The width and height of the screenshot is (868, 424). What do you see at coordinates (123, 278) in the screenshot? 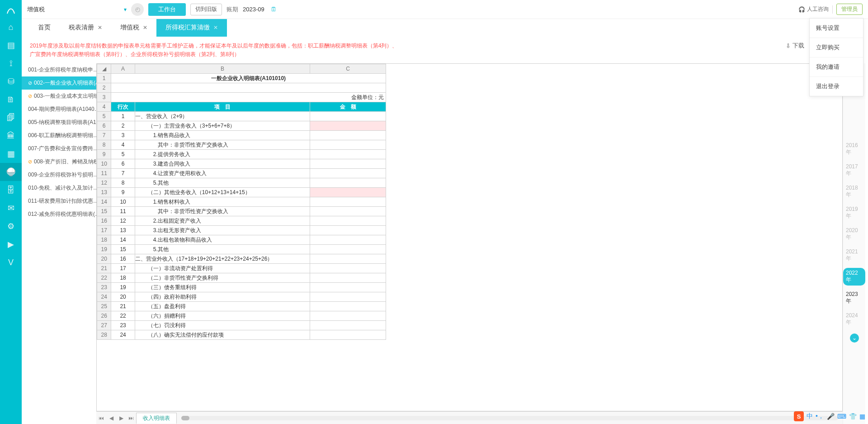
I see `line-number-cell: 18` at bounding box center [123, 278].